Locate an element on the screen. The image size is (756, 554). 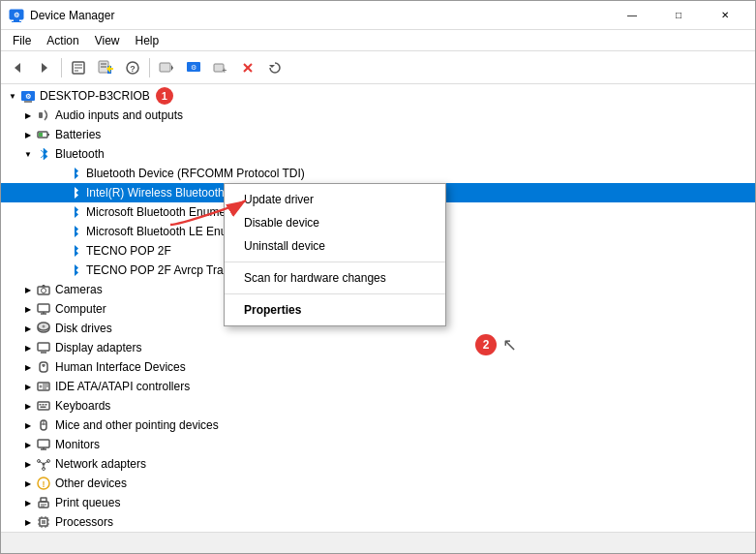
tree-item-hid: Human Interface Devices is located at coordinates (378, 367).